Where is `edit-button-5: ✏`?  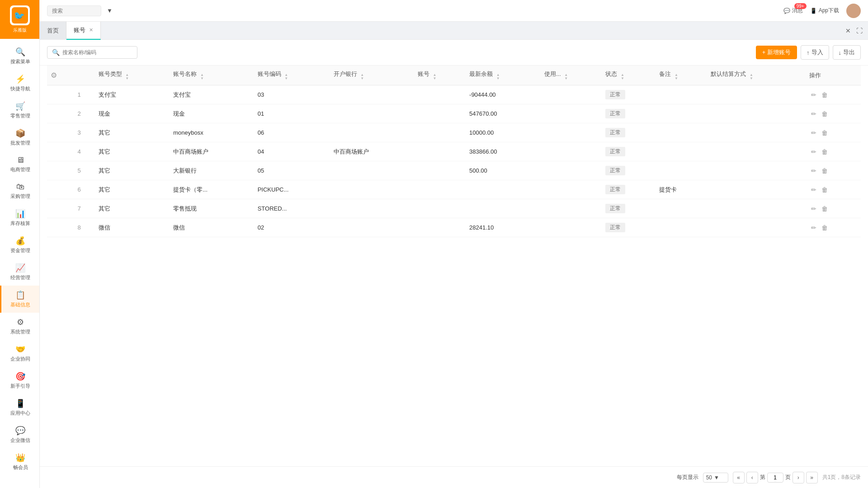
edit-button-5: ✏ is located at coordinates (814, 190).